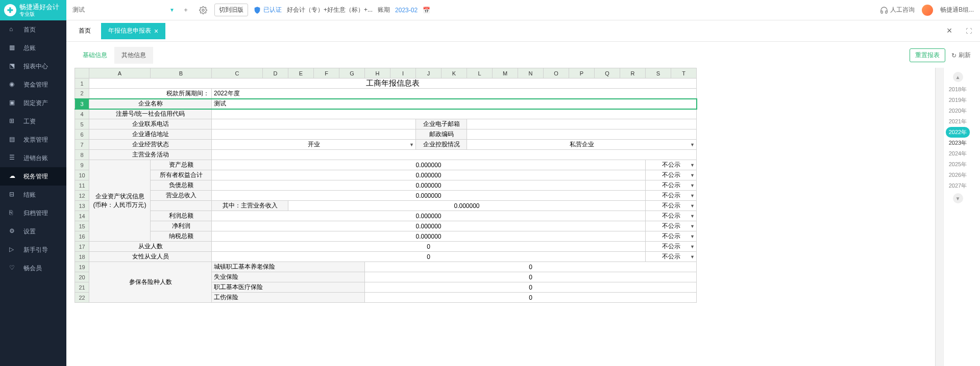  Describe the element at coordinates (33, 121) in the screenshot. I see `sidebar-item-5: ⊞工资` at that location.